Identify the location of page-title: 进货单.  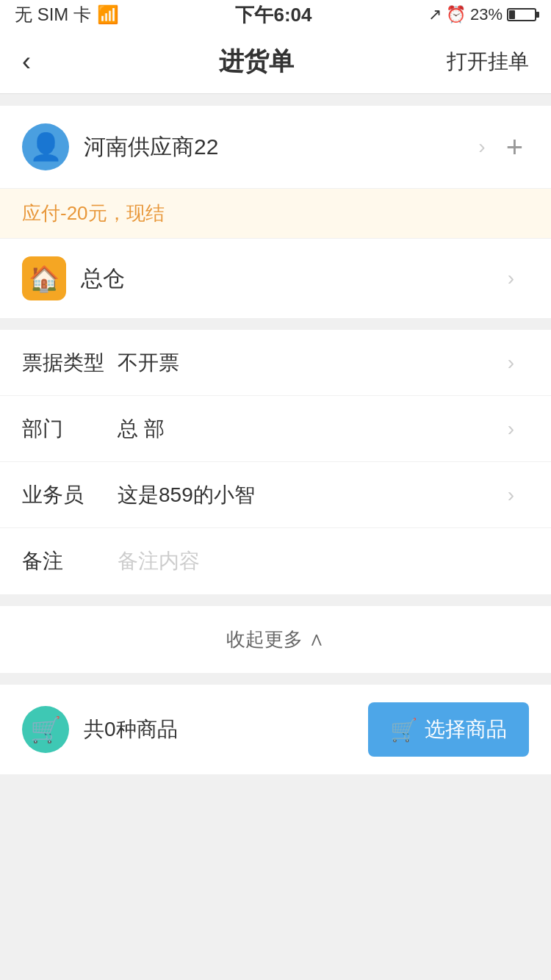
(256, 62).